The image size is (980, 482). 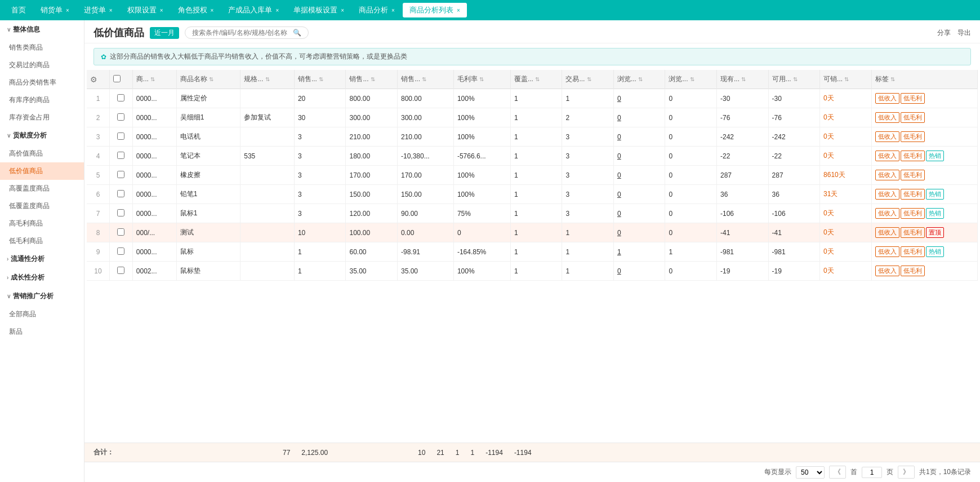 I want to click on sidebar-item-交易过的商品: 交易过的商品, so click(x=42, y=65).